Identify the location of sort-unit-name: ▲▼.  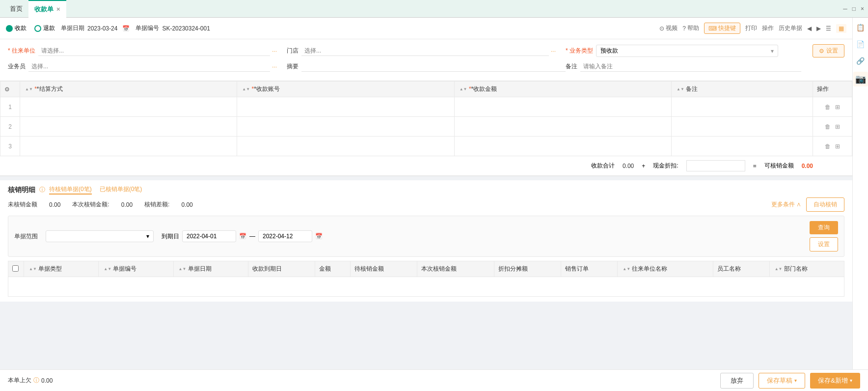
(626, 269).